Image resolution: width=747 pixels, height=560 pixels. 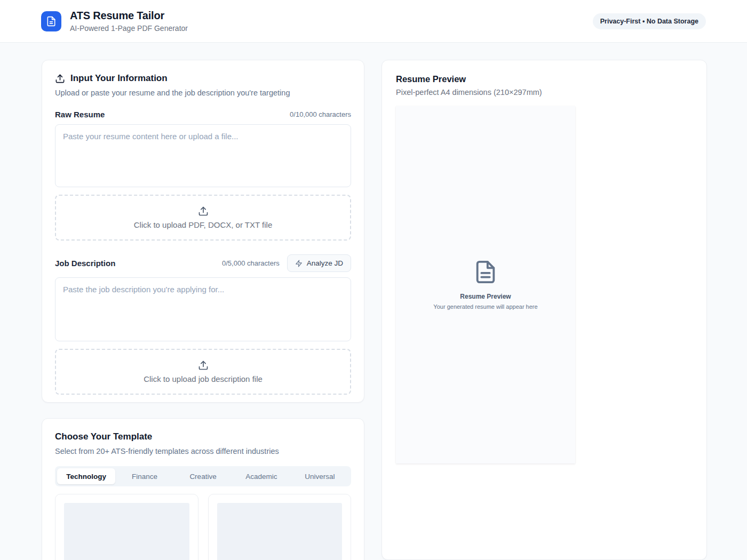 I want to click on app-logo, so click(x=51, y=21).